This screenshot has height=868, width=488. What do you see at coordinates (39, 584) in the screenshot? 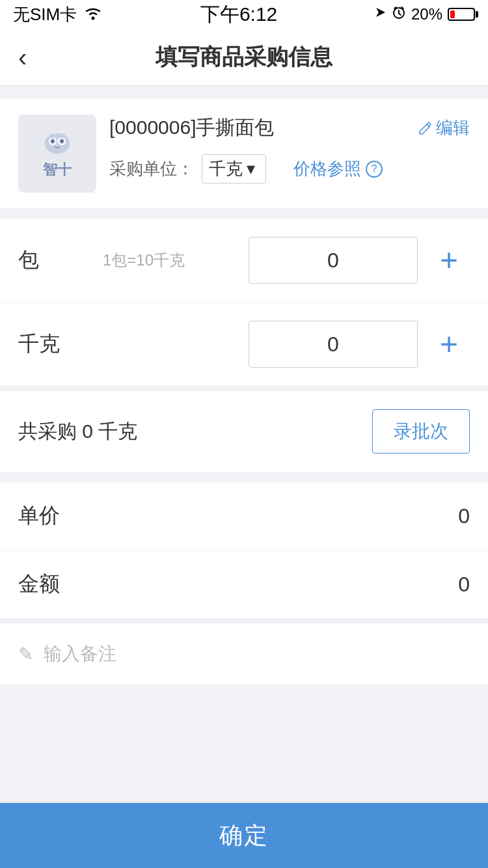
I see `detail-label-1: 金额` at bounding box center [39, 584].